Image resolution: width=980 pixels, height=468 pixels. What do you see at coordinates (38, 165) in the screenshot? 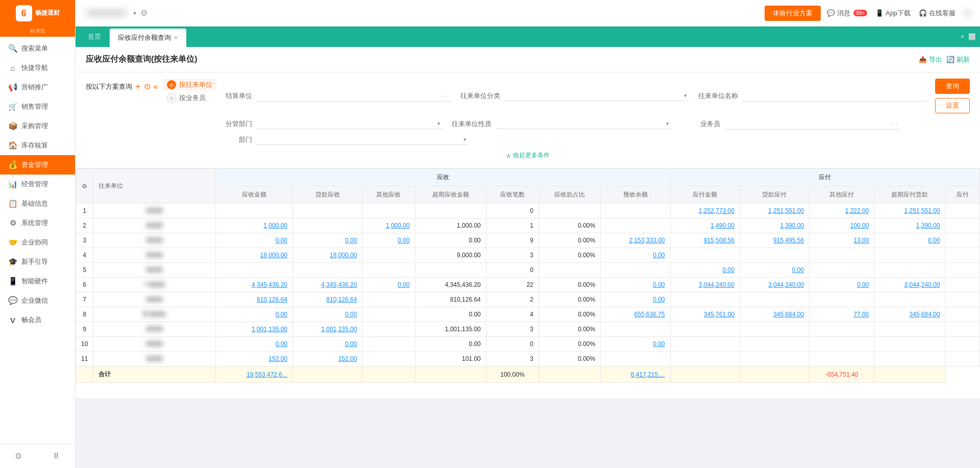
I see `sidebar-item-finance: 💰 资金管理` at bounding box center [38, 165].